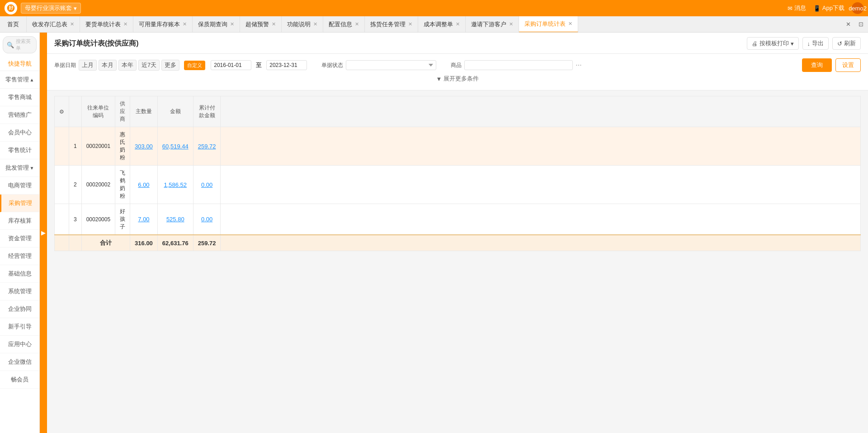  I want to click on workspace-selector: 母婴行业演示账套 ▾, so click(51, 8).